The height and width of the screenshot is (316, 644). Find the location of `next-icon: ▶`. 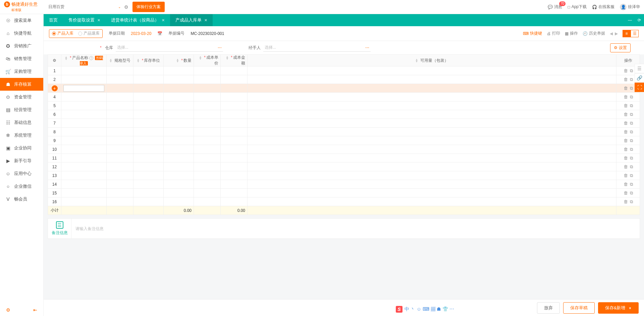

next-icon: ▶ is located at coordinates (616, 34).